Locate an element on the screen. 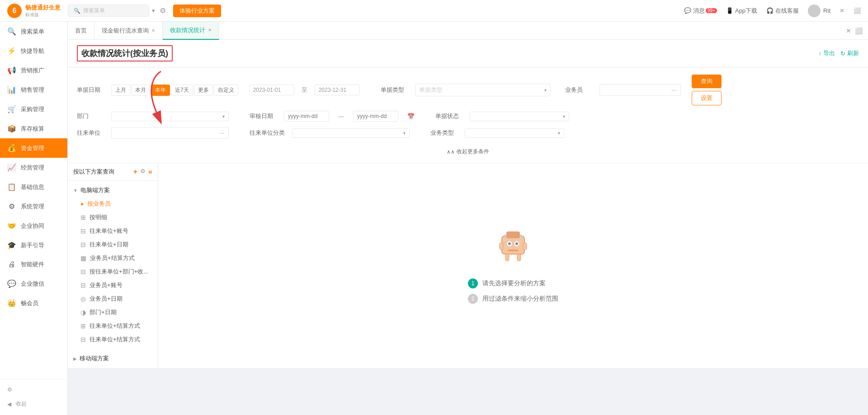 This screenshot has width=868, height=415. settings-icon: ⚙ is located at coordinates (163, 11).